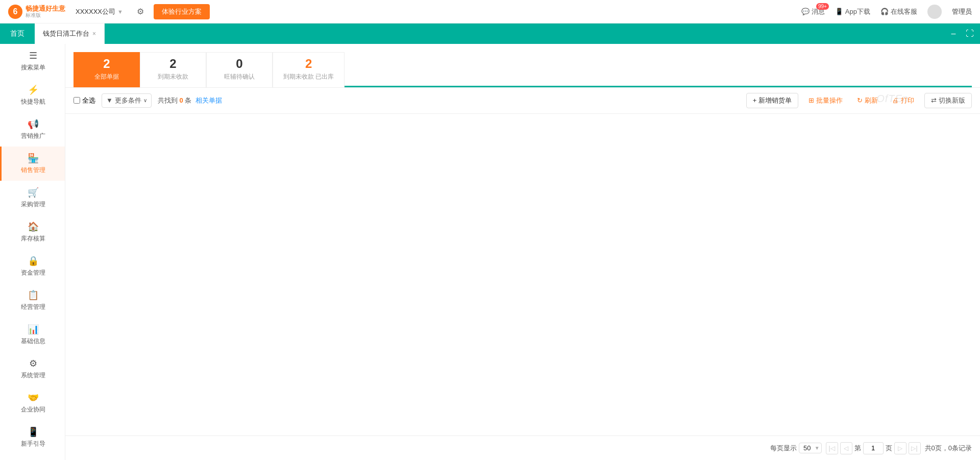 This screenshot has width=980, height=460. Describe the element at coordinates (899, 12) in the screenshot. I see `online-service-action: 🎧 在线客服` at that location.